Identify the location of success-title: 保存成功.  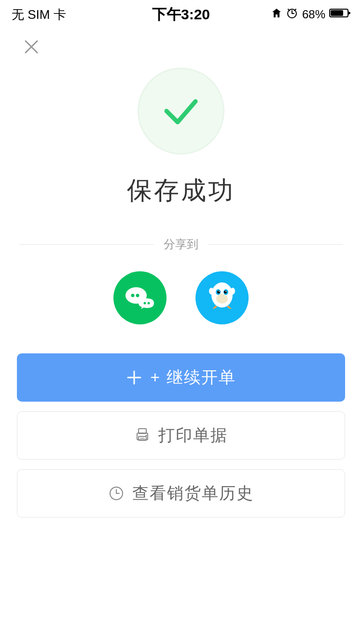
(181, 191).